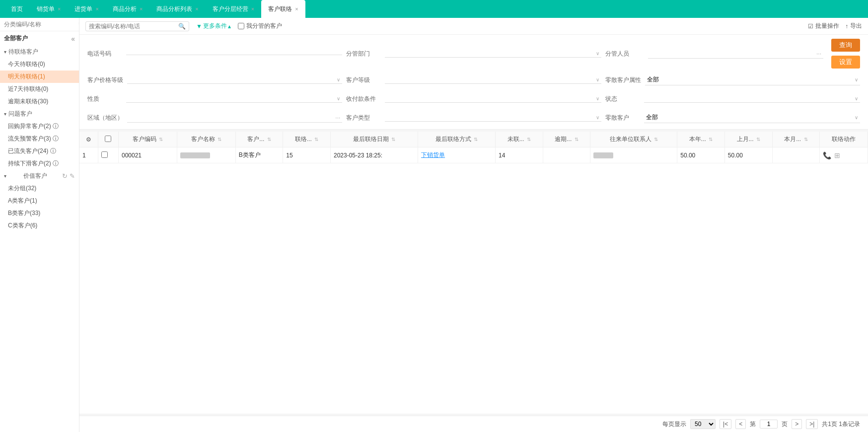 Image resolution: width=868 pixels, height=432 pixels. I want to click on col-unlinked: 未联... ⇅, so click(519, 140).